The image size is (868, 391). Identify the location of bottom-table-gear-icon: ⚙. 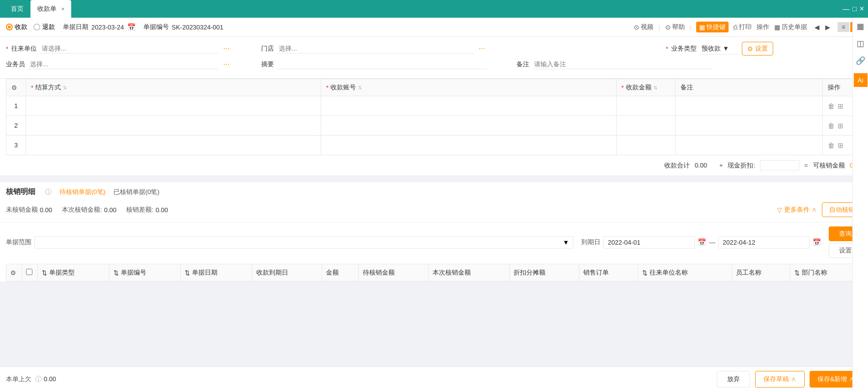
(13, 273).